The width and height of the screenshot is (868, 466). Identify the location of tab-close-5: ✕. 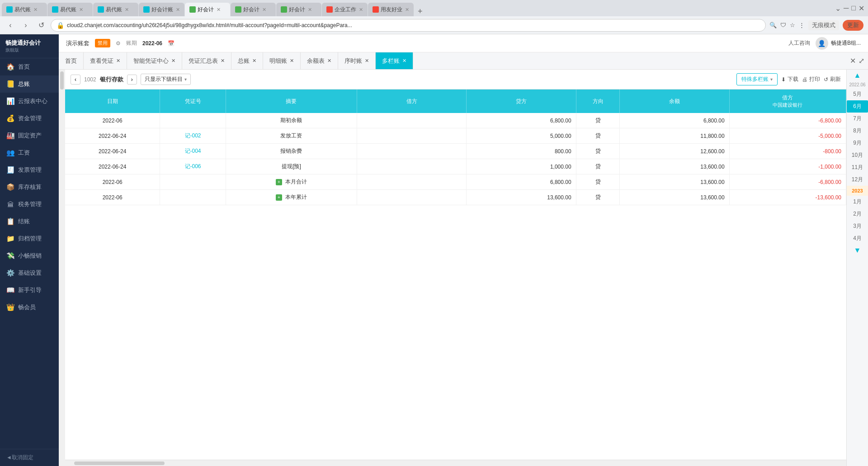
(219, 10).